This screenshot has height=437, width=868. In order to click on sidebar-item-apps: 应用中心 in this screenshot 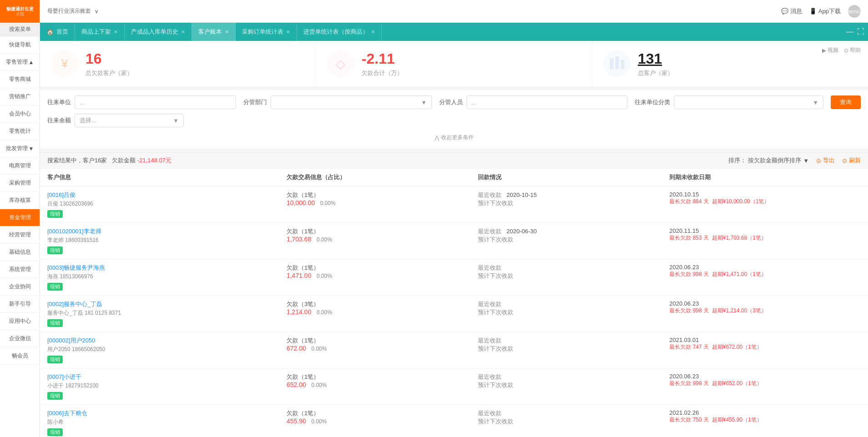, I will do `click(20, 321)`.